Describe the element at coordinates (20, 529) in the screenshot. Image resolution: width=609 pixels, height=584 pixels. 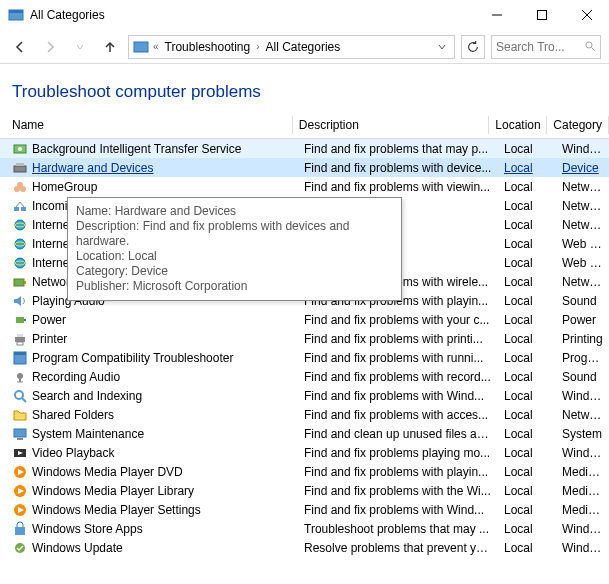
I see `store-icon` at that location.